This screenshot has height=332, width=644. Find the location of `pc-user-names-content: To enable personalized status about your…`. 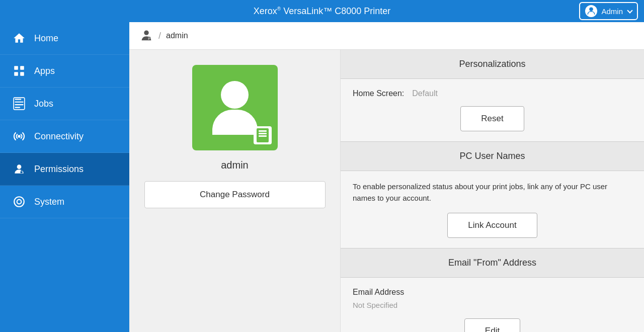

pc-user-names-content: To enable personalized status about your… is located at coordinates (492, 210).